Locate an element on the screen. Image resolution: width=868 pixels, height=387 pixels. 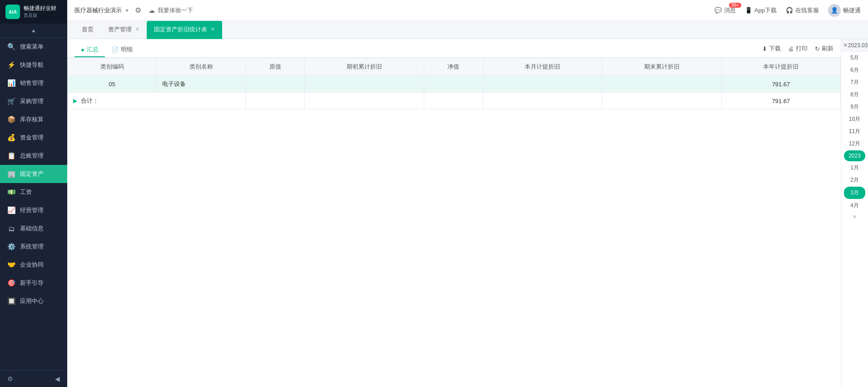
date-month-12: 12月 is located at coordinates (855, 144).